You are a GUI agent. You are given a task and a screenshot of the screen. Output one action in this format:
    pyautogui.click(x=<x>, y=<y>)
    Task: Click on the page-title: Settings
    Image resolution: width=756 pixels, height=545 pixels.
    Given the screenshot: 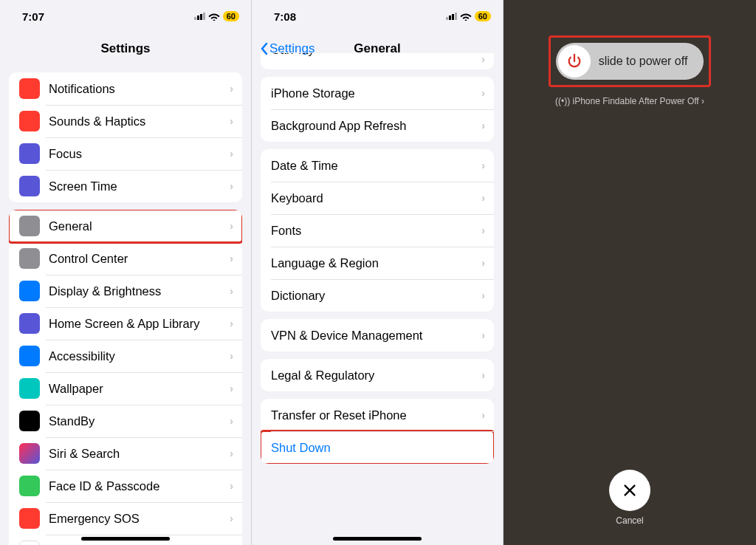 What is the action you would take?
    pyautogui.click(x=126, y=49)
    